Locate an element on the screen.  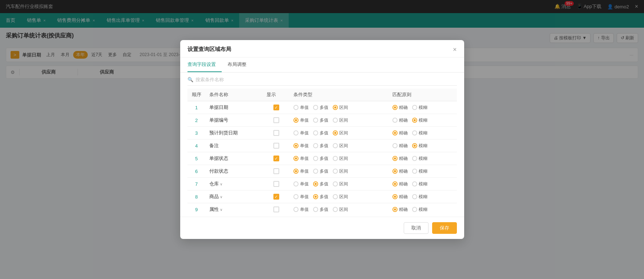
cell-order: 4 is located at coordinates (197, 146).